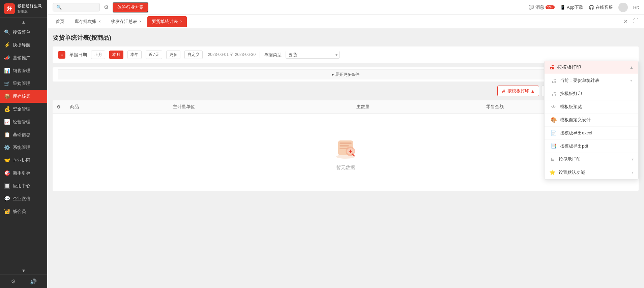  Describe the element at coordinates (541, 7) in the screenshot. I see `message-btn: 💬 消息 99+` at that location.